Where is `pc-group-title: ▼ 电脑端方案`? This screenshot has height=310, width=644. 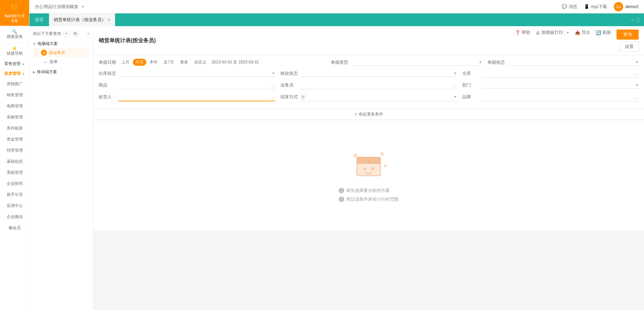
pc-group-title: ▼ 电脑端方案 is located at coordinates (61, 44).